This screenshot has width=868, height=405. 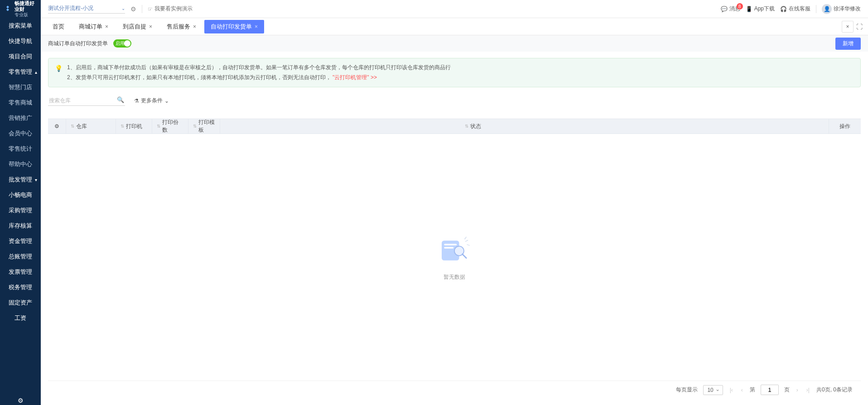 What do you see at coordinates (20, 72) in the screenshot?
I see `sidebar-item-retail-mgmt: 零售管理` at bounding box center [20, 72].